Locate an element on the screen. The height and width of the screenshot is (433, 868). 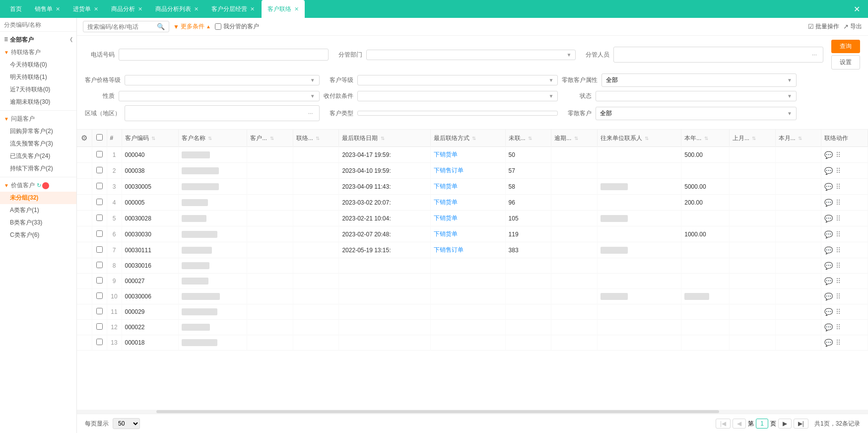
phone-input is located at coordinates (223, 55).